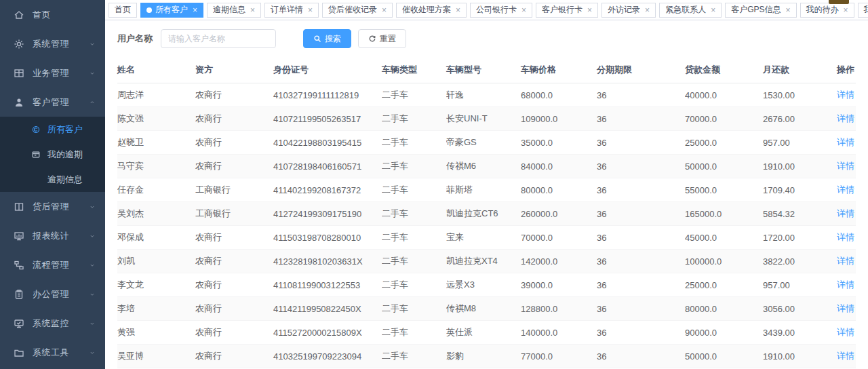  Describe the element at coordinates (629, 10) in the screenshot. I see `tab-field-visit-records: 外访记录×` at that location.